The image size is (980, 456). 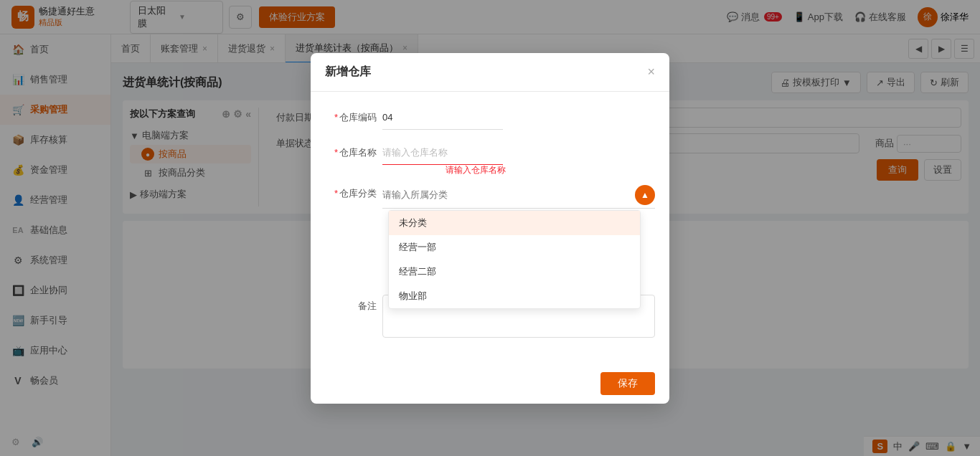 I want to click on name-input, so click(x=443, y=153).